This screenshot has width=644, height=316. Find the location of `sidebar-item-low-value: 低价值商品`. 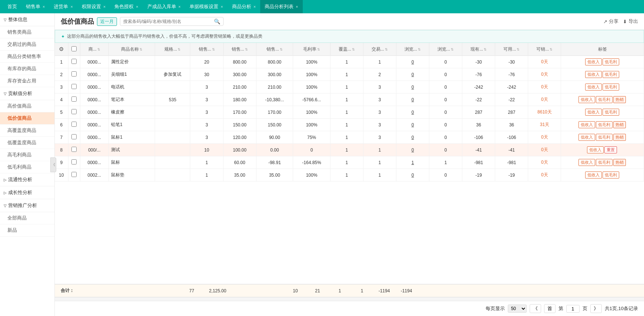

sidebar-item-low-value: 低价值商品 is located at coordinates (27, 118).